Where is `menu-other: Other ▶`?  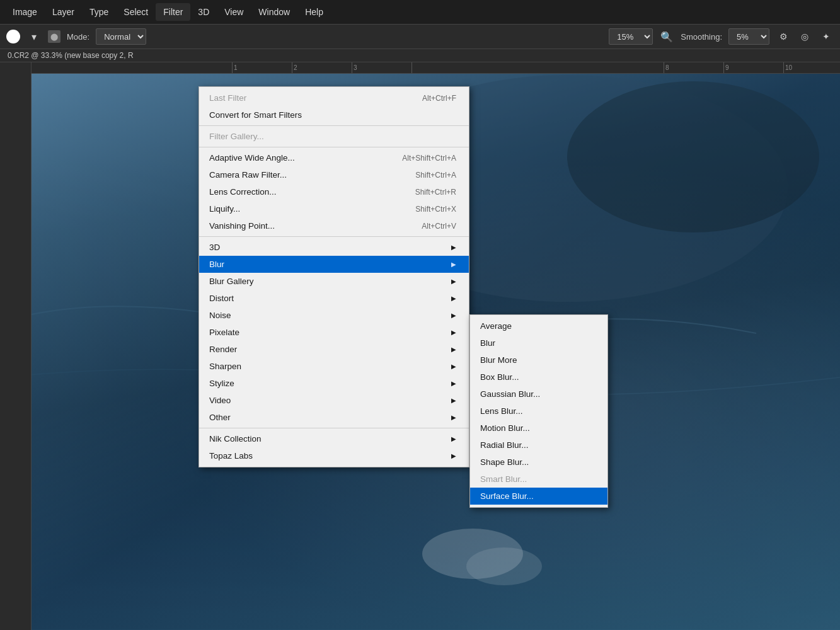 menu-other: Other ▶ is located at coordinates (334, 417).